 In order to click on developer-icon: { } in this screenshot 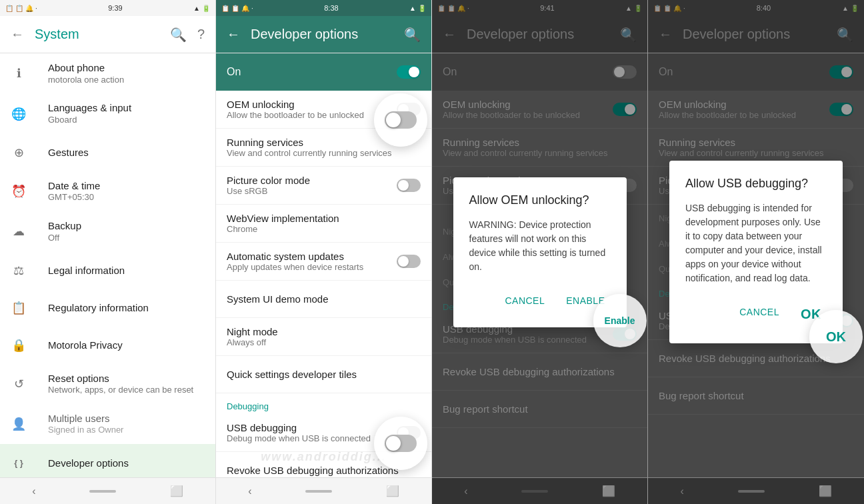, I will do `click(19, 463)`.